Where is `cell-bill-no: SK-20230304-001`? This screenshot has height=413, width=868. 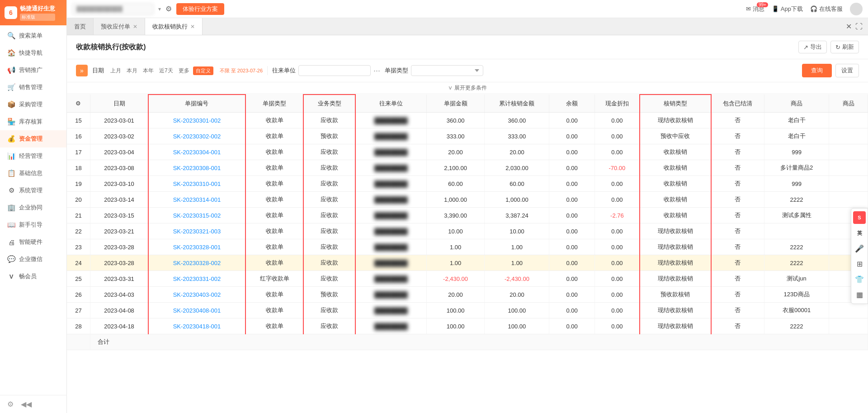
cell-bill-no: SK-20230304-001 is located at coordinates (197, 152).